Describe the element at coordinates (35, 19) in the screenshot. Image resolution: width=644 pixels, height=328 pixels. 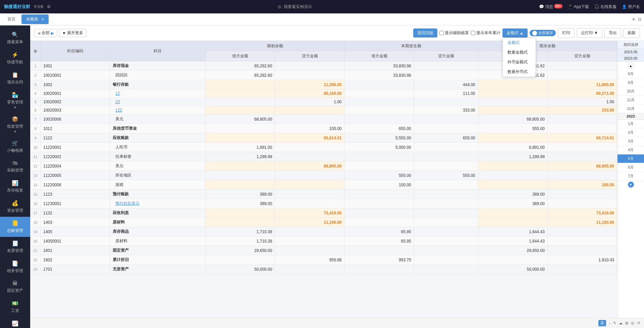
I see `tab-balance: 余额表 ✕` at that location.